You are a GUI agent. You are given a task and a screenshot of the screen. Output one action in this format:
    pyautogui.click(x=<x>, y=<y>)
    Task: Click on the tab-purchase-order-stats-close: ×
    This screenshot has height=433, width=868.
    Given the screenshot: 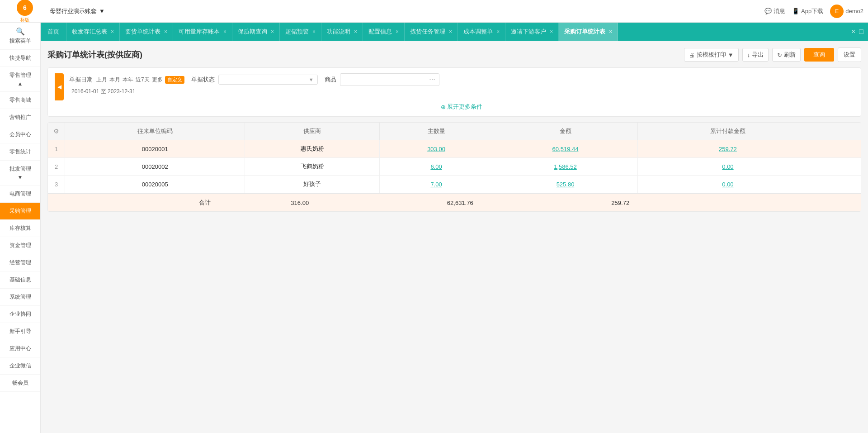 What is the action you would take?
    pyautogui.click(x=610, y=32)
    